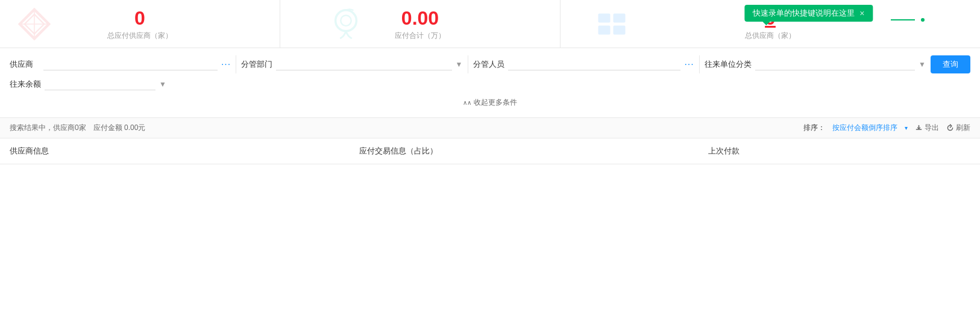 The image size is (980, 310). I want to click on sort-label: 排序：, so click(814, 128).